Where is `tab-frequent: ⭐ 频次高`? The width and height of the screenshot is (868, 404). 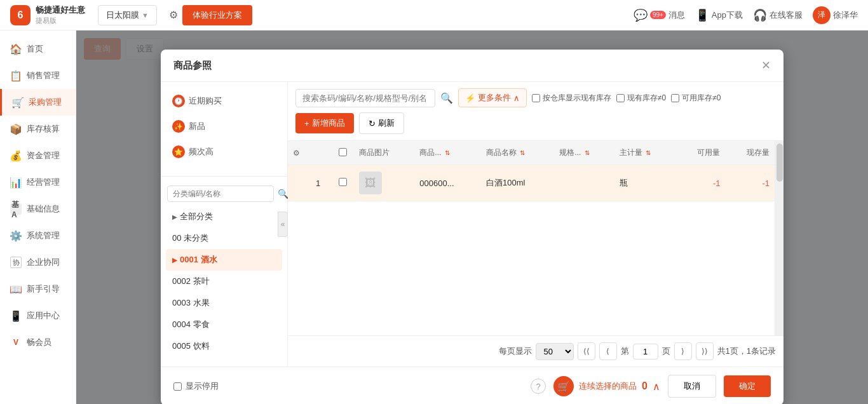 tab-frequent: ⭐ 频次高 is located at coordinates (224, 152).